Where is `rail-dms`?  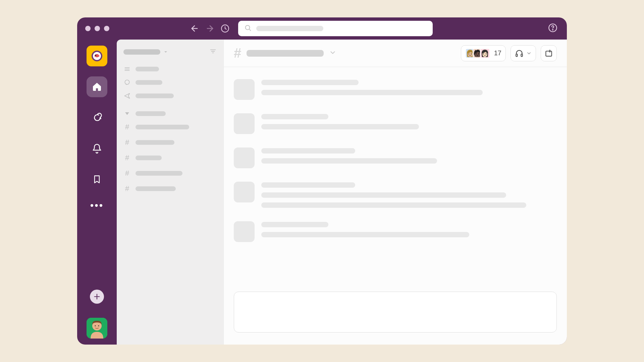
rail-dms is located at coordinates (97, 118).